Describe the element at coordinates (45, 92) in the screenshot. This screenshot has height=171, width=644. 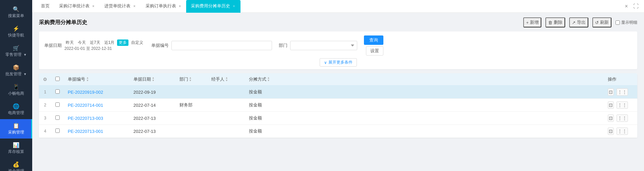
I see `row-num: 1` at that location.